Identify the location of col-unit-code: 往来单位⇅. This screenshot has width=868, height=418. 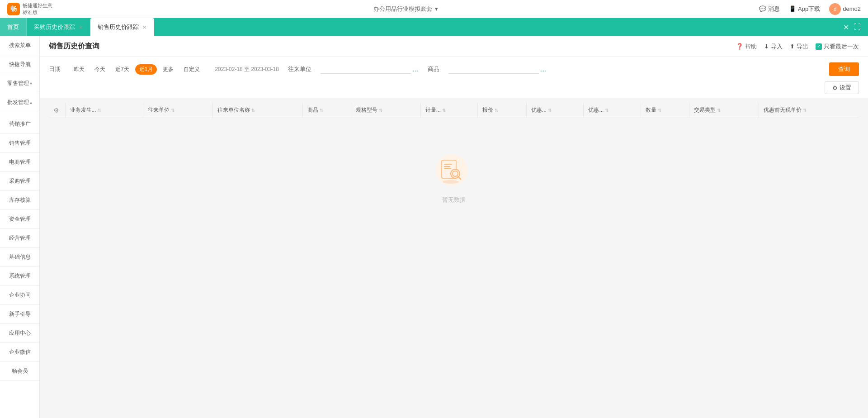
(178, 110).